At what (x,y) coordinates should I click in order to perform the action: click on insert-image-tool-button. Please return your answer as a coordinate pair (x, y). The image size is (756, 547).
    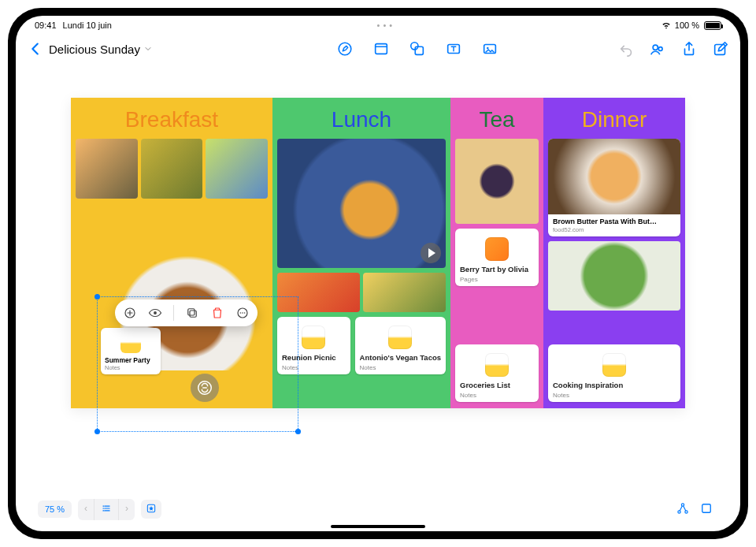
    Looking at the image, I should click on (490, 49).